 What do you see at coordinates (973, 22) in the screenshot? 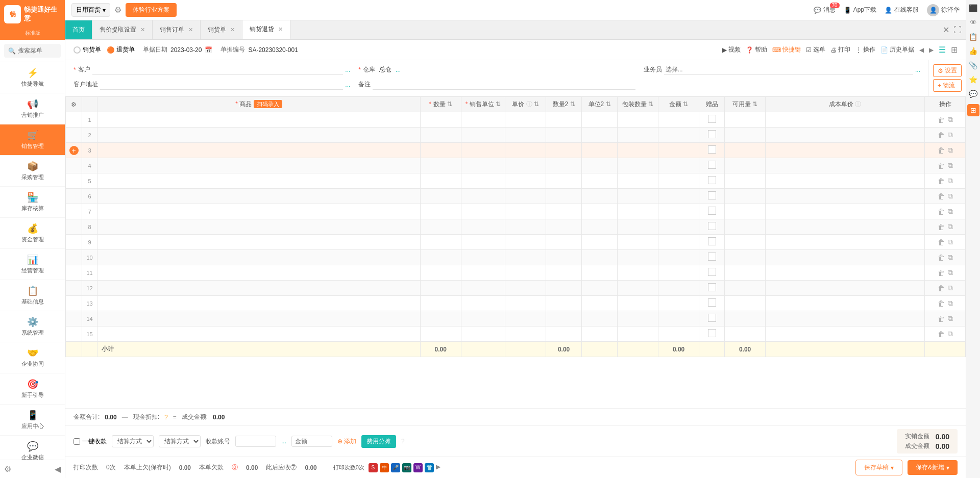
I see `right-panel-icon-2: 👁` at bounding box center [973, 22].